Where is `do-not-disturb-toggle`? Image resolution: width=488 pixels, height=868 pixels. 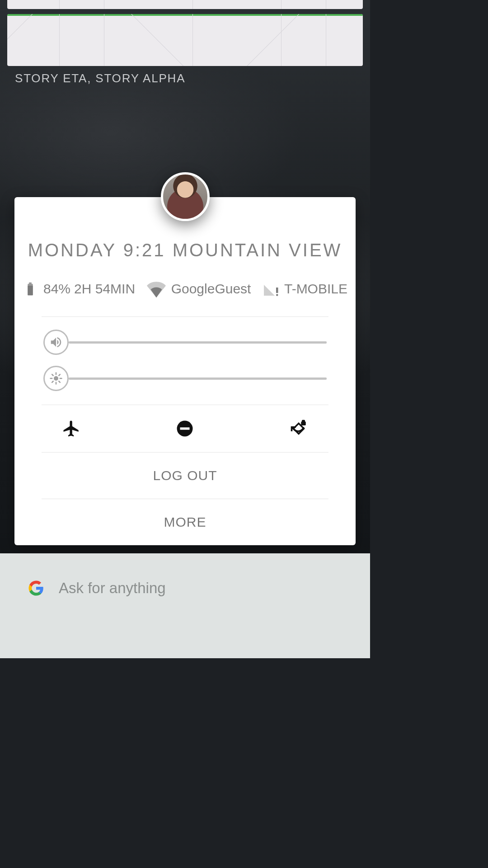 do-not-disturb-toggle is located at coordinates (185, 429).